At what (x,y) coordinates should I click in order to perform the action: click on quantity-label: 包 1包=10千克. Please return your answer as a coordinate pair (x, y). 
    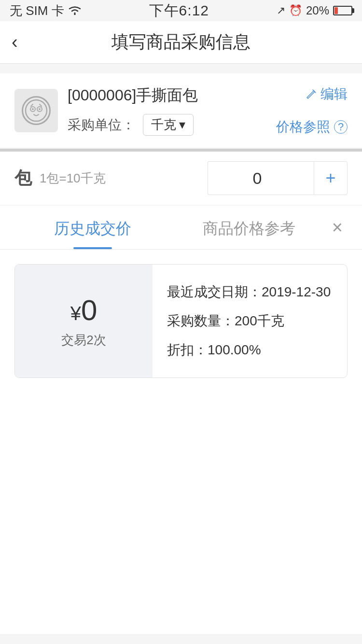
    Looking at the image, I should click on (60, 179).